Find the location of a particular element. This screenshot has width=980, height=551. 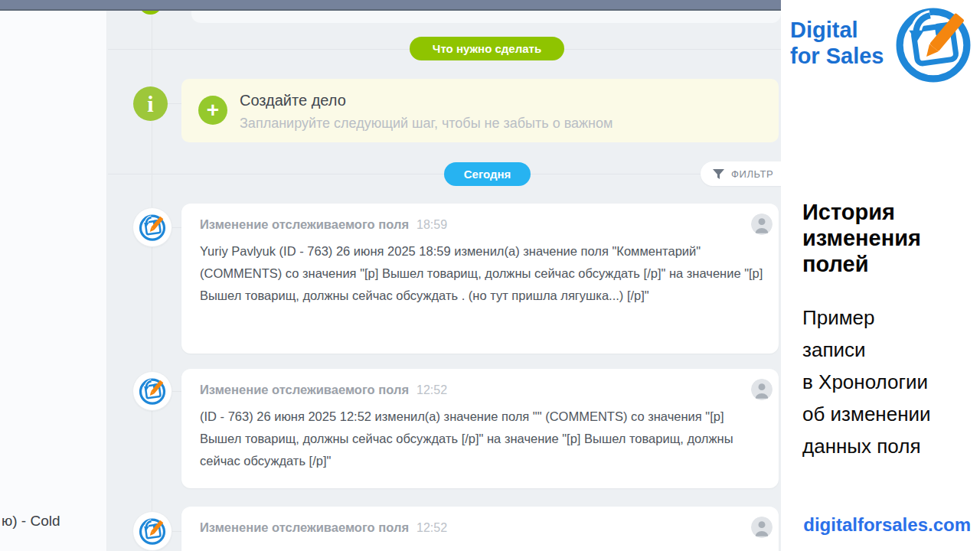

slide-description: Пример записи в Хронологии об изменении … is located at coordinates (867, 382).